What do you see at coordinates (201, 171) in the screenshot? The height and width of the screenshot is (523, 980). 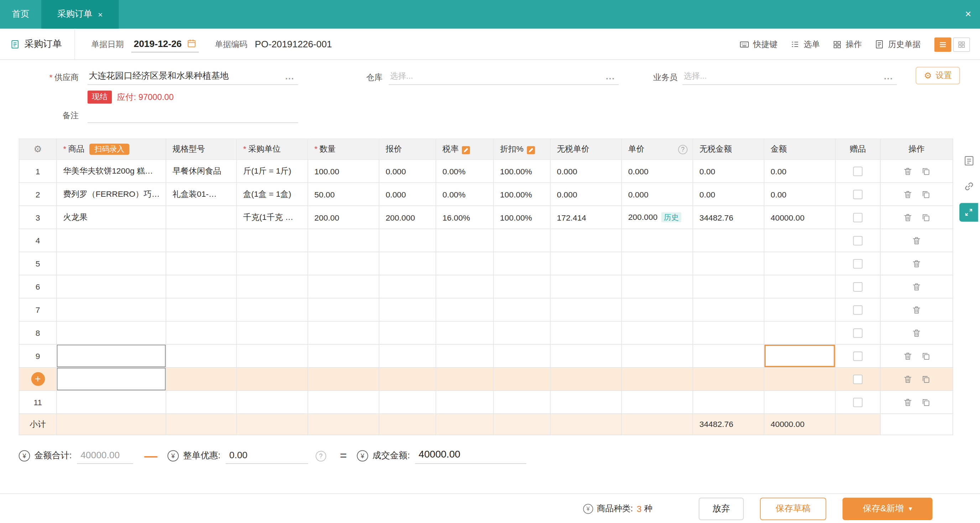 I see `cell-spec: 早餐休闲食品` at bounding box center [201, 171].